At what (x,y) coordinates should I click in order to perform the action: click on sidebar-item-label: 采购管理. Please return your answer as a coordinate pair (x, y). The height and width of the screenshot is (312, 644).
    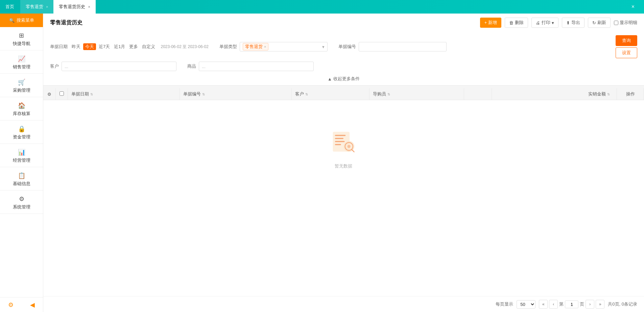
    Looking at the image, I should click on (22, 90).